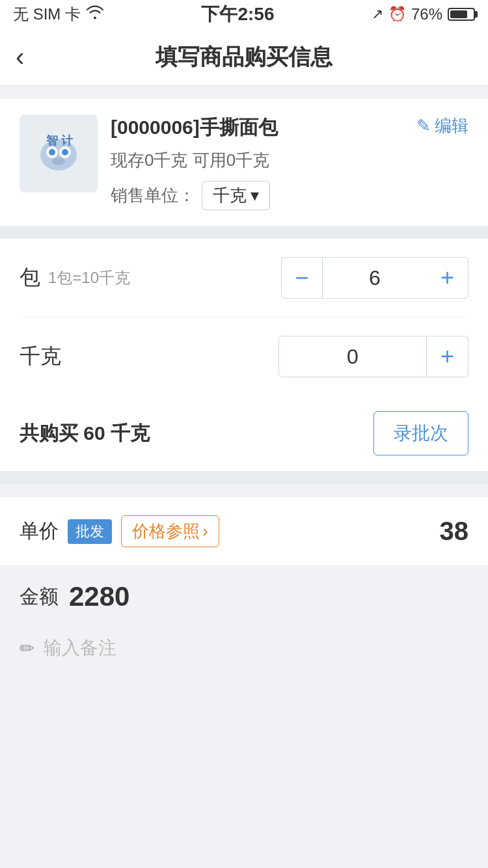 Image resolution: width=488 pixels, height=868 pixels. I want to click on status-bar: 无 SIM 卡 下午2:56 ↗ ⏰ 76%, so click(244, 14).